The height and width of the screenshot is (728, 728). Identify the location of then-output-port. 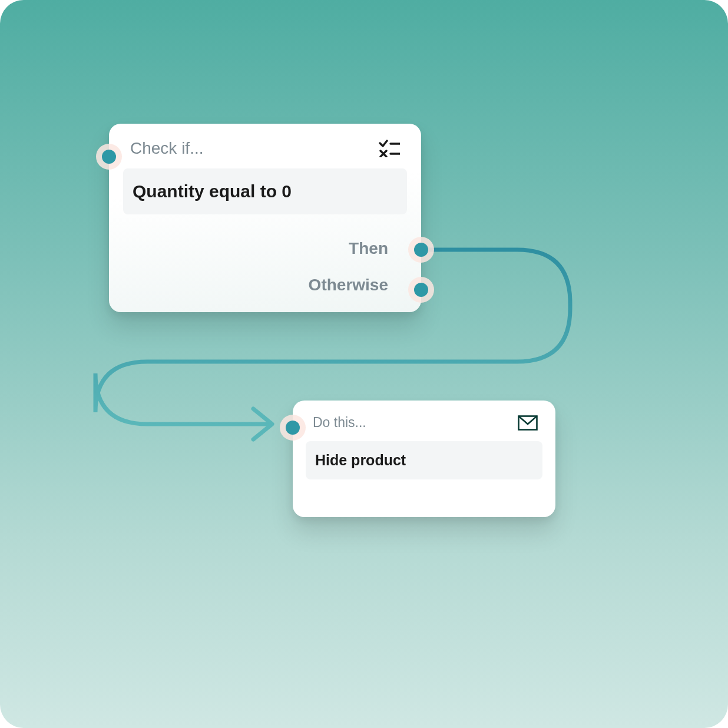
(421, 250).